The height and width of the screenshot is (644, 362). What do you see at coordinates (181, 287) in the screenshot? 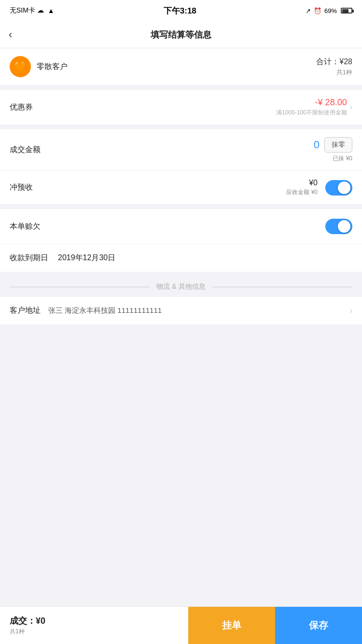
I see `logistics-header: 物流 & 其他信息` at bounding box center [181, 287].